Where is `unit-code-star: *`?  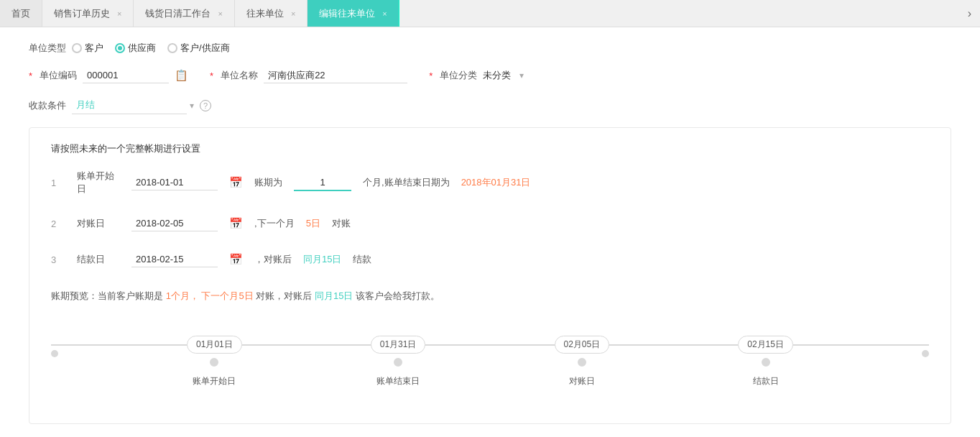 unit-code-star: * is located at coordinates (30, 76).